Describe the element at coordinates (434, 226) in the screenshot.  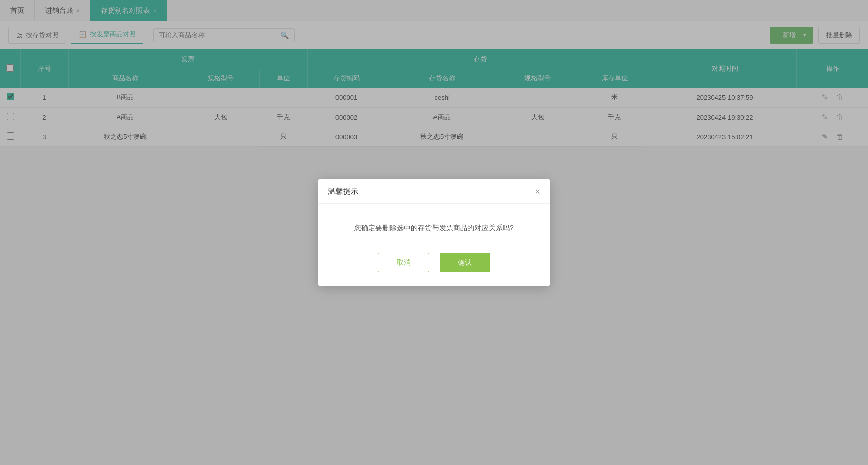
I see `dialog-body: 您确定要删除选中的存货与发票商品的对应关系吗?` at that location.